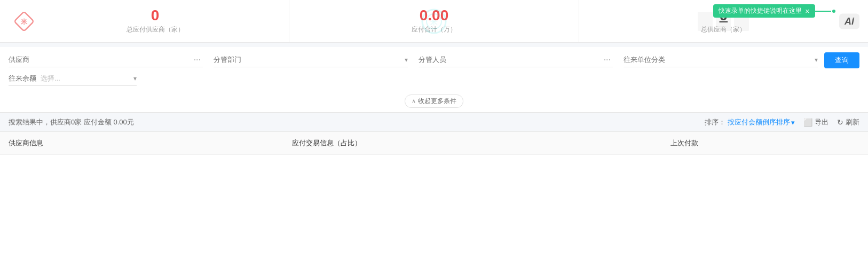  What do you see at coordinates (848, 122) in the screenshot?
I see `refresh-btn: ↻ 刷新` at bounding box center [848, 122].